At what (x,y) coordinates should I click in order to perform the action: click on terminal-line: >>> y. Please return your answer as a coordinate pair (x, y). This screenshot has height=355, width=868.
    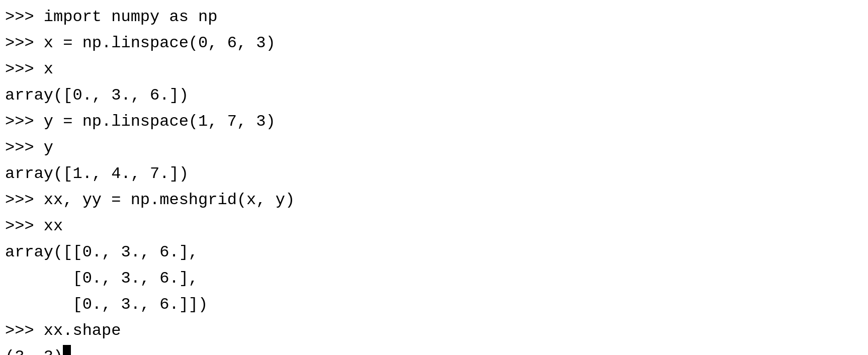
    Looking at the image, I should click on (434, 148).